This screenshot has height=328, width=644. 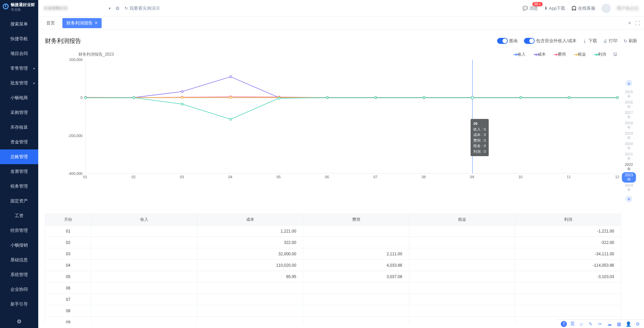 I want to click on username: 用户名占位, so click(x=628, y=8).